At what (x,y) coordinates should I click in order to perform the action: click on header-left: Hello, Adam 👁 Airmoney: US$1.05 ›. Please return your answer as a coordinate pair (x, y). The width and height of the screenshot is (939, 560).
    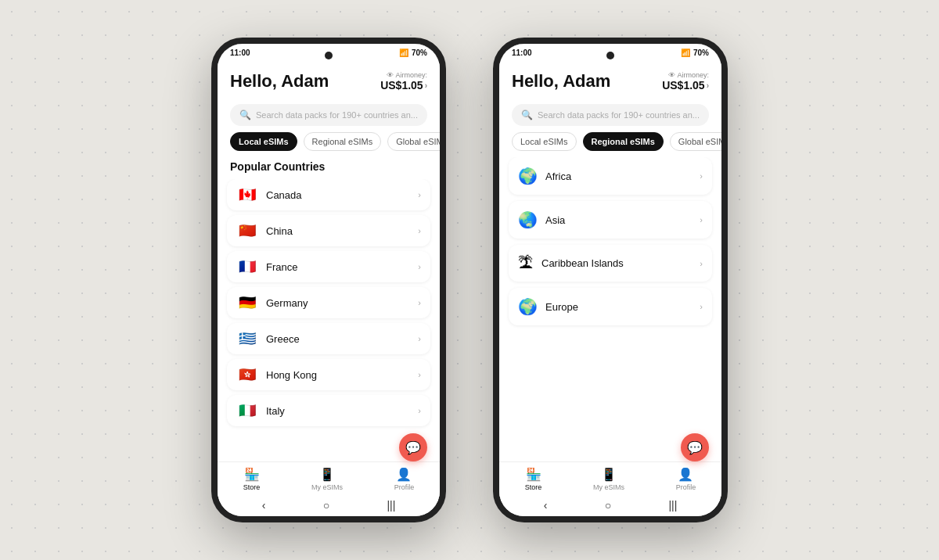
    Looking at the image, I should click on (329, 80).